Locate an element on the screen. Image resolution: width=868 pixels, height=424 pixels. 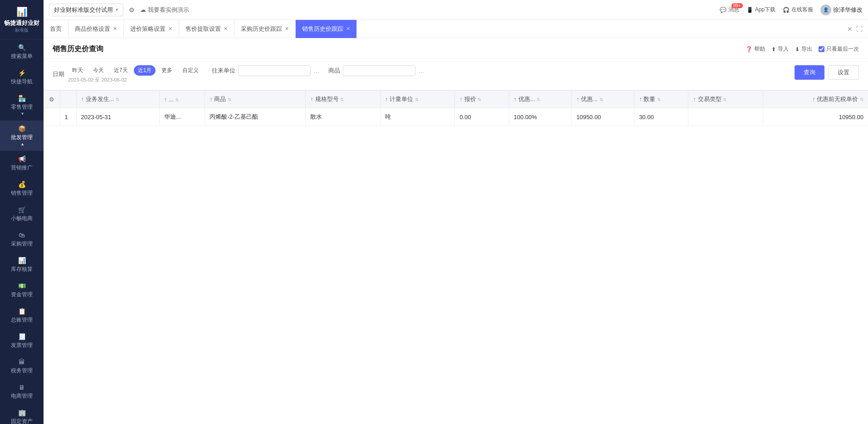
cell-qty: 30.00 is located at coordinates (661, 117).